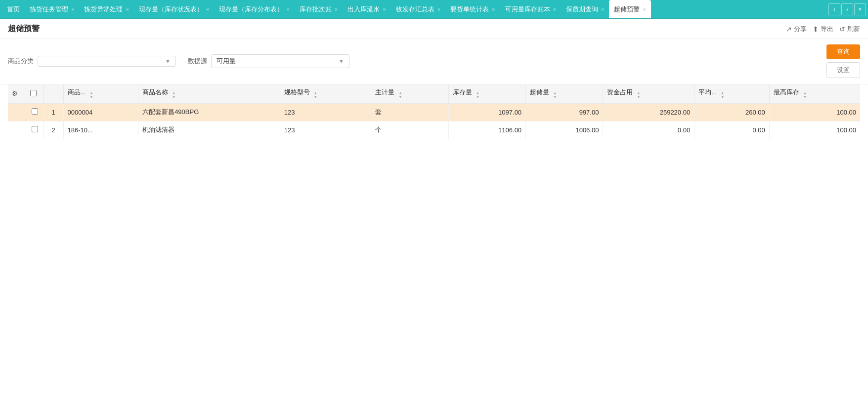 Image resolution: width=868 pixels, height=395 pixels. What do you see at coordinates (288, 9) in the screenshot?
I see `nav-close-4: ×` at bounding box center [288, 9].